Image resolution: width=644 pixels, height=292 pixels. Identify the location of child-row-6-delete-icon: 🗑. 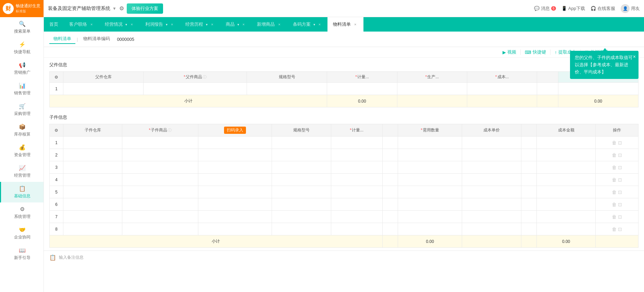
(614, 205).